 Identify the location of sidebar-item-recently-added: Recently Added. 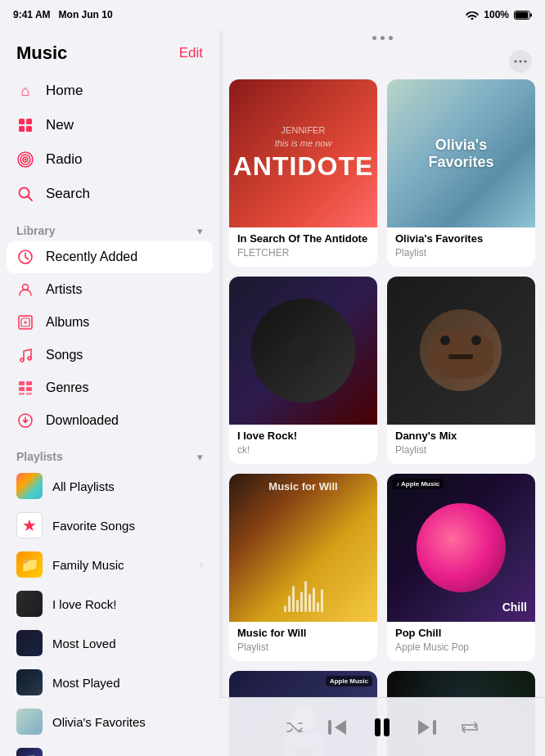
(110, 257).